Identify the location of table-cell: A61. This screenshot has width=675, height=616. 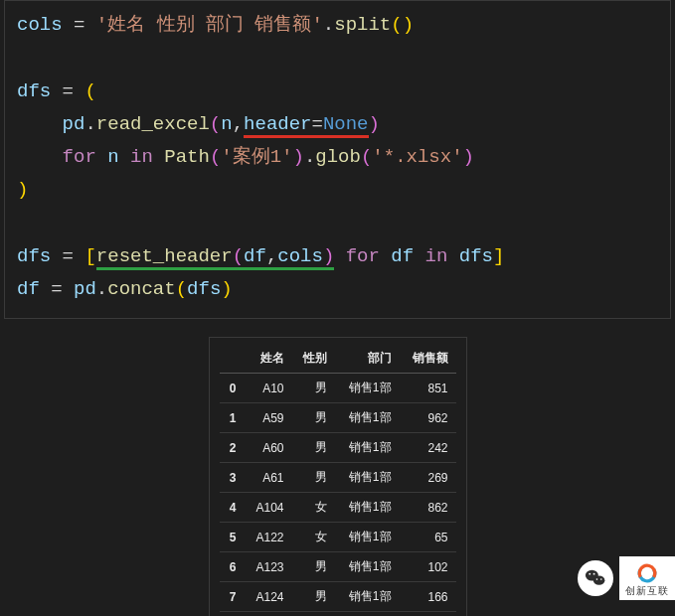
(267, 478).